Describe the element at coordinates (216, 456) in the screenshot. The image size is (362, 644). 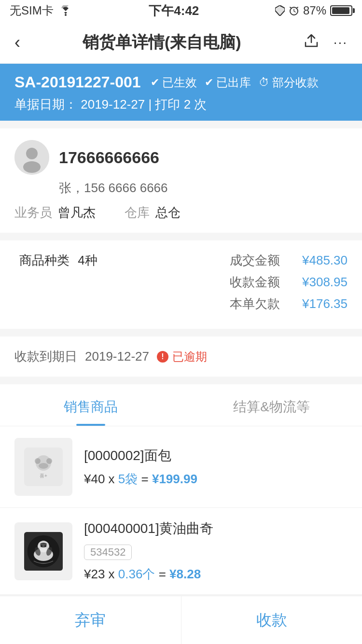
I see `product-name-1: [0000002]面包` at that location.